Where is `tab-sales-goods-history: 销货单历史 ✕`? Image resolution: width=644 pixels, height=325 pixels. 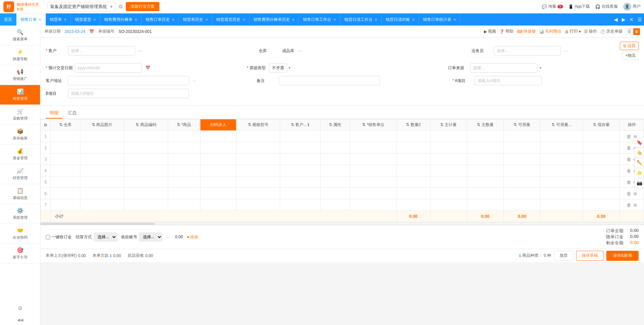
tab-sales-goods-history: 销货单历史 ✕ is located at coordinates (196, 19).